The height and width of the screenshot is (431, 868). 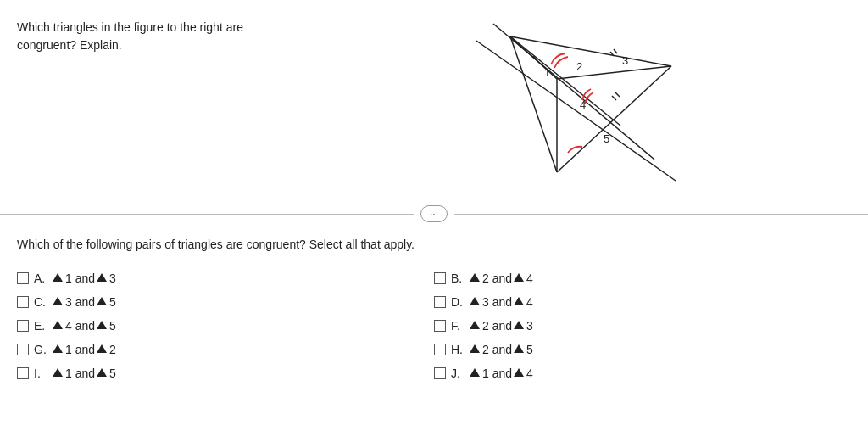 What do you see at coordinates (102, 372) in the screenshot?
I see `triangle-icon-I2` at bounding box center [102, 372].